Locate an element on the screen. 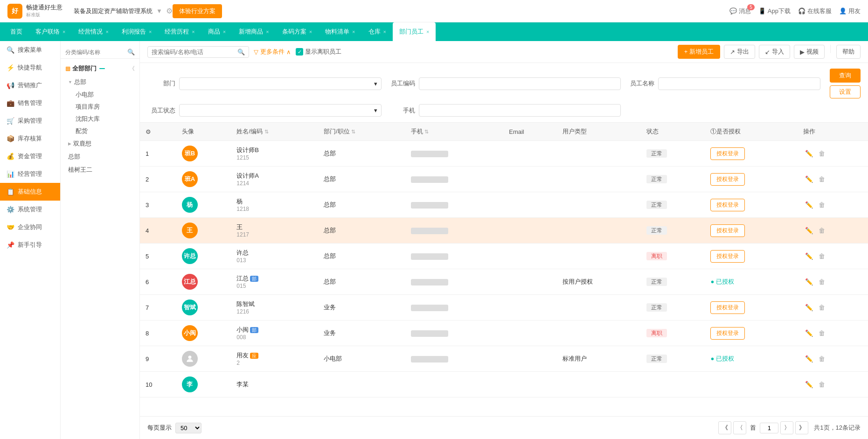  empname-input is located at coordinates (739, 84).